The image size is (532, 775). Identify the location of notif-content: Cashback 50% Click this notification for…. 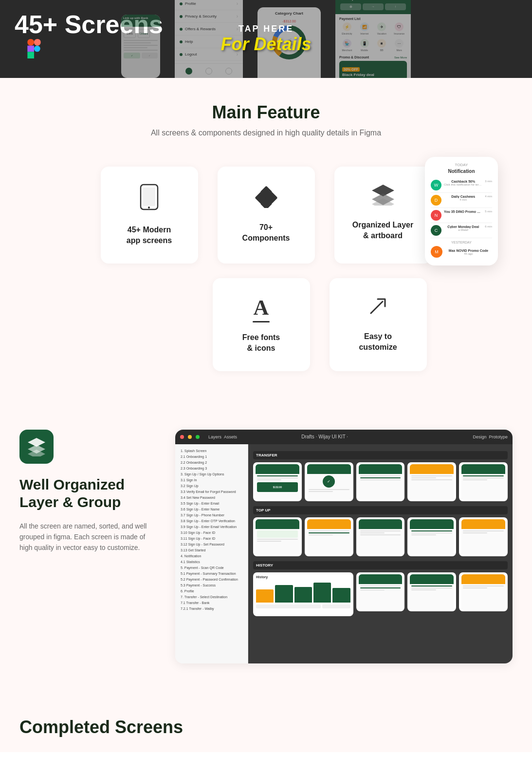
(463, 183).